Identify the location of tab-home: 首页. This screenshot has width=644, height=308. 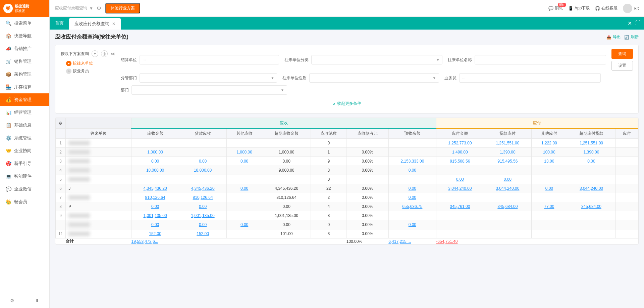
(59, 23).